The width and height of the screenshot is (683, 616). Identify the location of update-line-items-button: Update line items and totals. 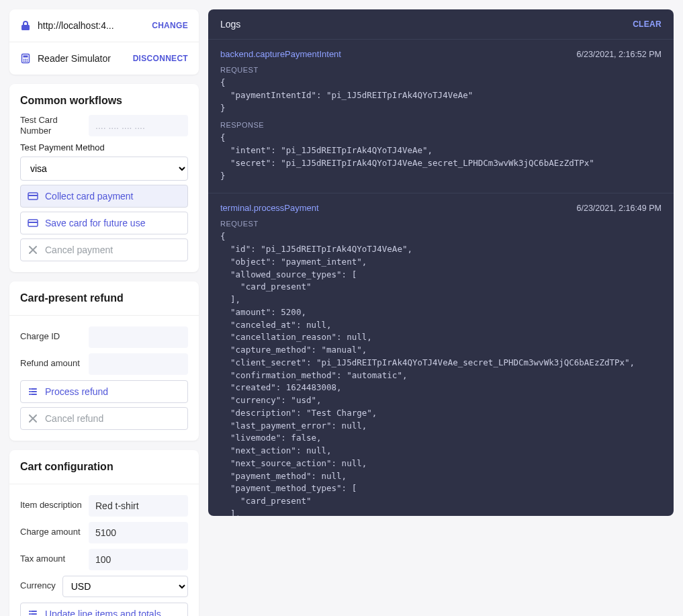
(104, 610).